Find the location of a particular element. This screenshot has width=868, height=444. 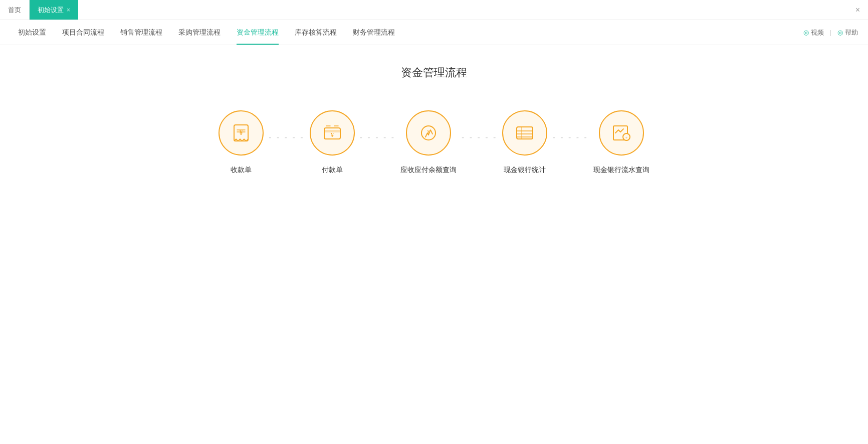

nav-label-financial-management: 财务管理流程 is located at coordinates (374, 33).